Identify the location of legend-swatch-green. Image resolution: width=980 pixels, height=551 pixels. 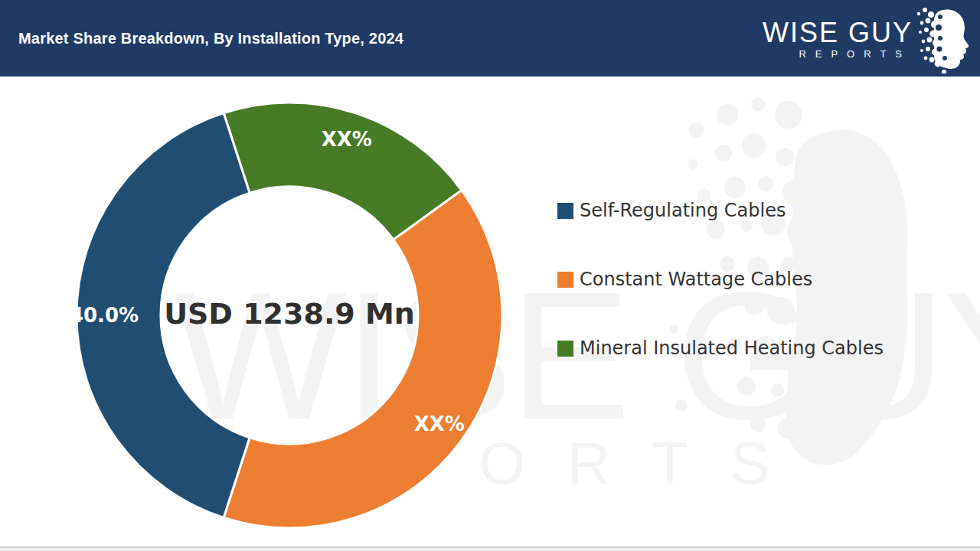
(565, 349).